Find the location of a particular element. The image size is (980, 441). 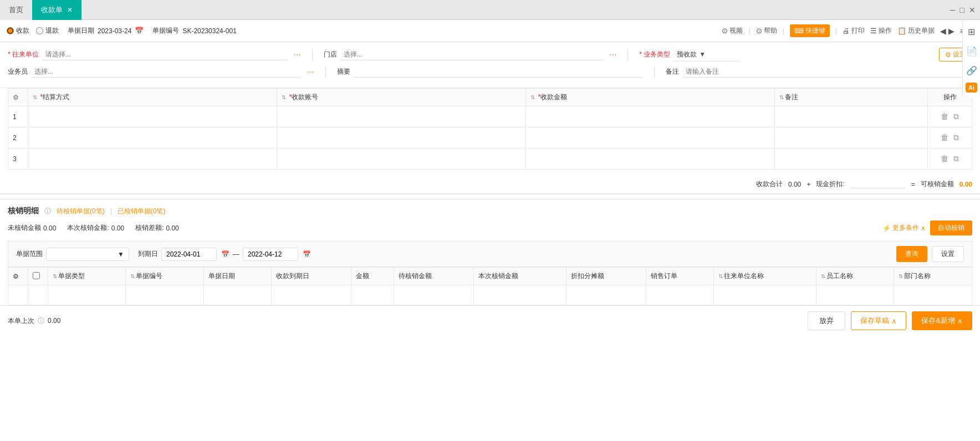

staff-dots: ··· is located at coordinates (310, 72).